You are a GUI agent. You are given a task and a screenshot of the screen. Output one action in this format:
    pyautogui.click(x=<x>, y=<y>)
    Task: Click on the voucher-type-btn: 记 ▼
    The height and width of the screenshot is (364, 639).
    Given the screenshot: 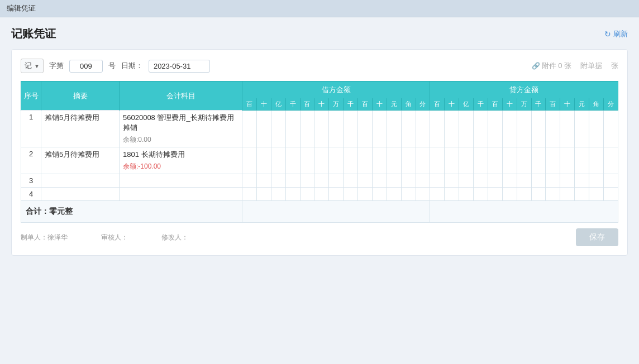 What is the action you would take?
    pyautogui.click(x=32, y=66)
    